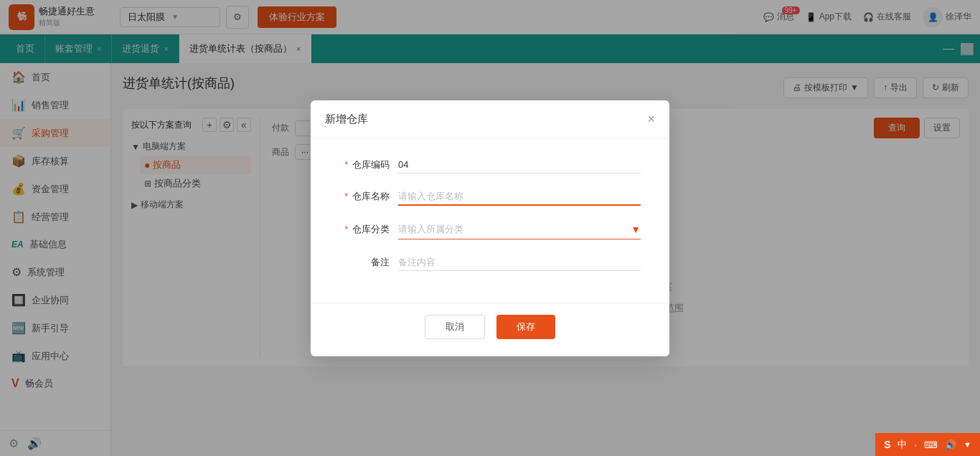 This screenshot has width=980, height=456. Describe the element at coordinates (967, 445) in the screenshot. I see `dropdown-icon: ▼` at that location.